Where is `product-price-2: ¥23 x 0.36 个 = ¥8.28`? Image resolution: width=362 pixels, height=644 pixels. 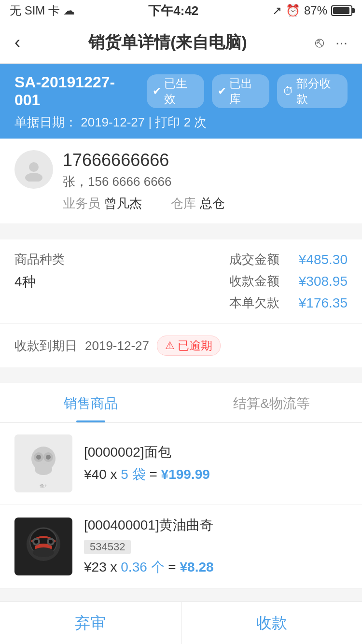
product-price-2: ¥23 x 0.36 个 = ¥8.28 is located at coordinates (216, 567).